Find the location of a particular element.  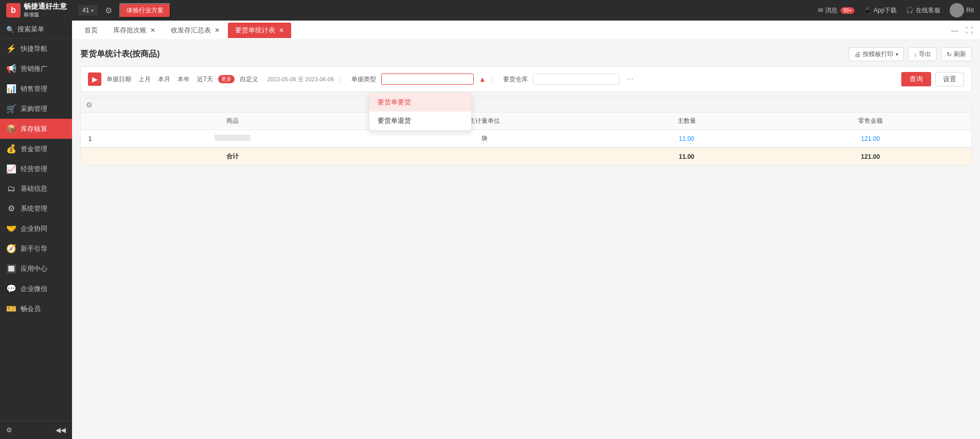

tab-batch-close: ✕ is located at coordinates (153, 30).